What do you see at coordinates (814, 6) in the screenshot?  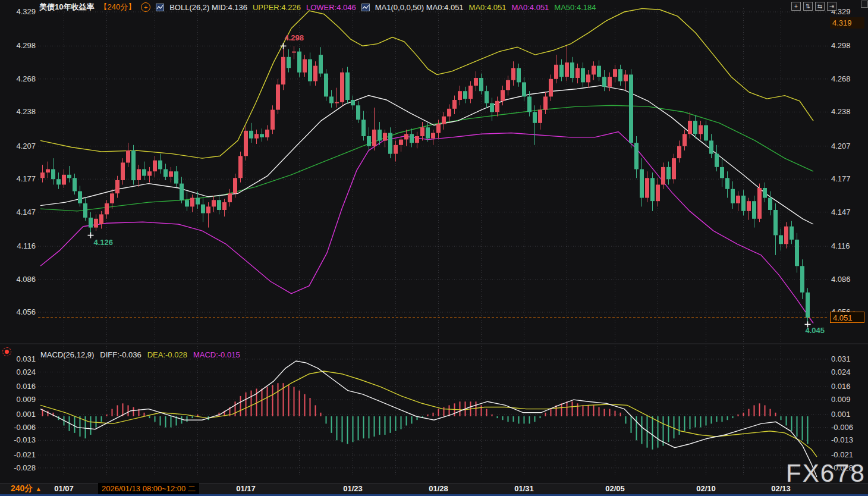 I see `chart-toolbar: +⇅⇆⇥` at bounding box center [814, 6].